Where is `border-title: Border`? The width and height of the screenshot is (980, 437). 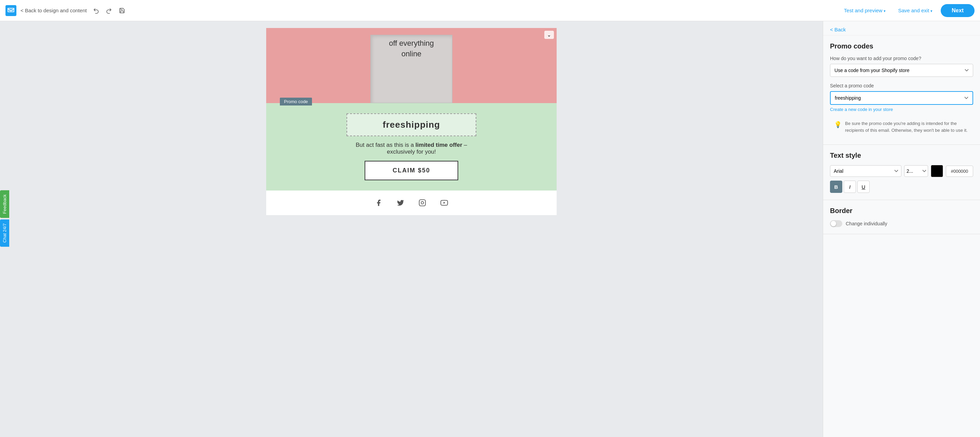
border-title: Border is located at coordinates (902, 211).